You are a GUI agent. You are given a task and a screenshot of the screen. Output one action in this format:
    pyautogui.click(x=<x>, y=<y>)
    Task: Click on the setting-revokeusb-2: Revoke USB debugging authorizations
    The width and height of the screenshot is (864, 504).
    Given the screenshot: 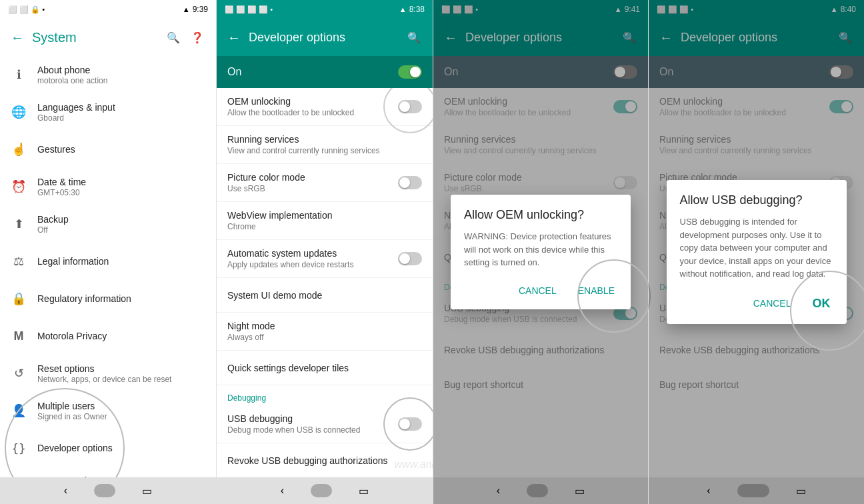 What is the action you would take?
    pyautogui.click(x=325, y=460)
    